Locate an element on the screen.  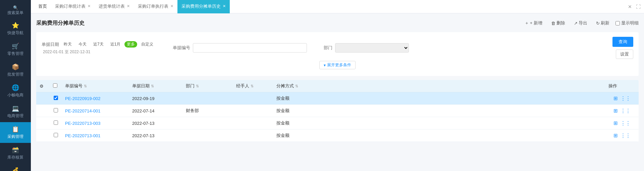
custom-date-btn: 自定义 is located at coordinates (147, 44).